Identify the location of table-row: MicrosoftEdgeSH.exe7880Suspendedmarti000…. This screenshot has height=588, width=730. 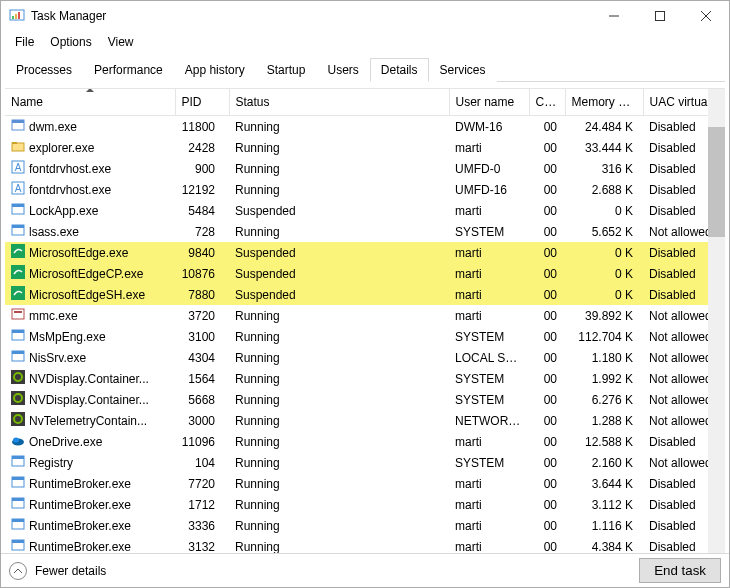
(365, 294).